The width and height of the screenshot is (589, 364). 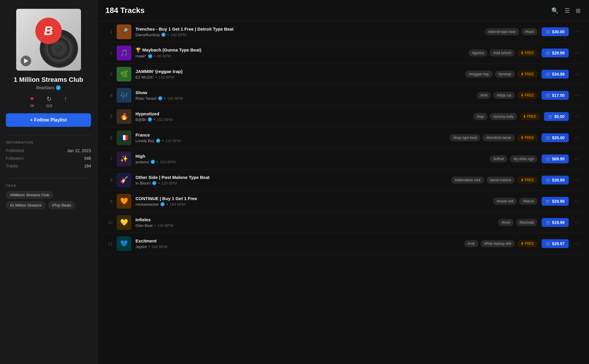 What do you see at coordinates (169, 183) in the screenshot?
I see `track-bpm: 120 BPM` at bounding box center [169, 183].